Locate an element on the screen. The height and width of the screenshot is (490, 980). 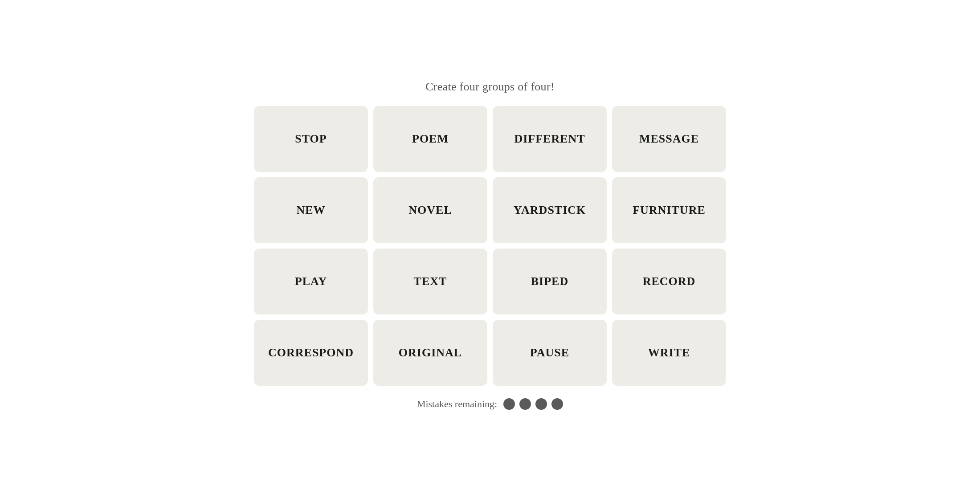
card-biped: BIPED is located at coordinates (550, 282).